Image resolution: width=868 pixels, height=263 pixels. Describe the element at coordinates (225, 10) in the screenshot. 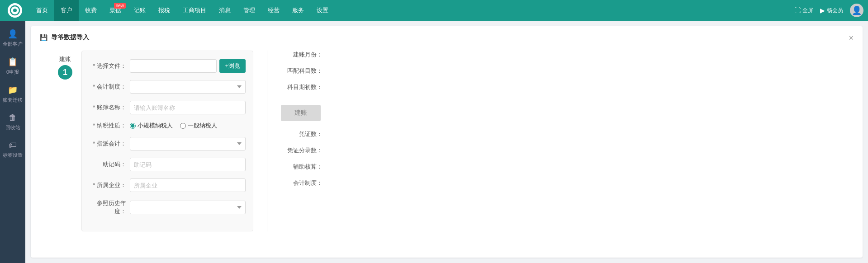

I see `nav-item-message: 消息` at that location.